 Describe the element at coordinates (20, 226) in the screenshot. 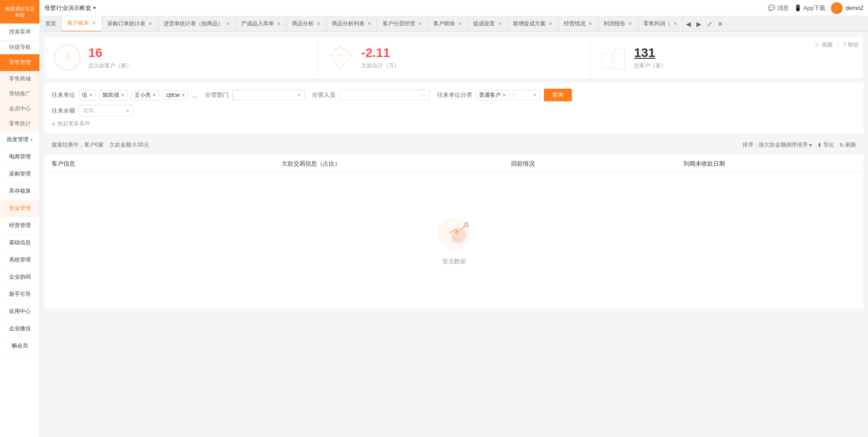

I see `sidebar-item-operations: 经营管理` at that location.